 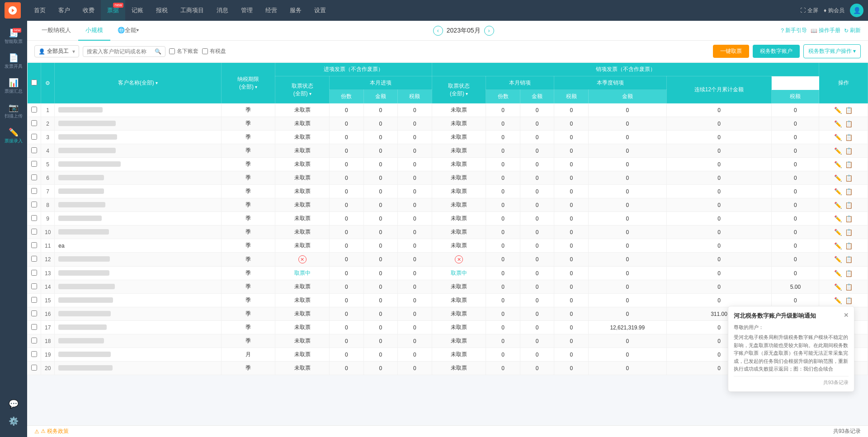 I want to click on sub-account-checkbox, so click(x=172, y=52).